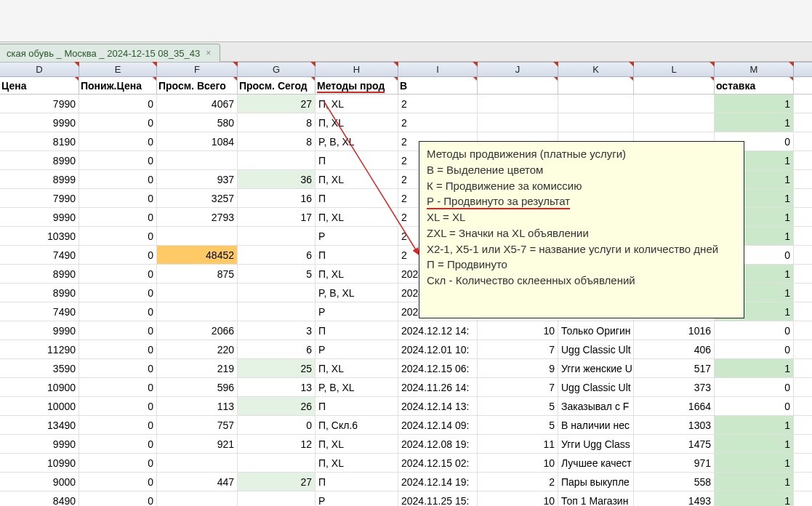 The width and height of the screenshot is (812, 506). Describe the element at coordinates (438, 70) in the screenshot. I see `col-head-I: I` at that location.